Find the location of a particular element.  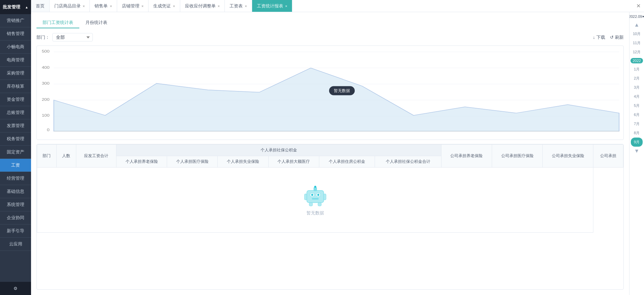

sidebar-item-工资: 工资 is located at coordinates (16, 165).